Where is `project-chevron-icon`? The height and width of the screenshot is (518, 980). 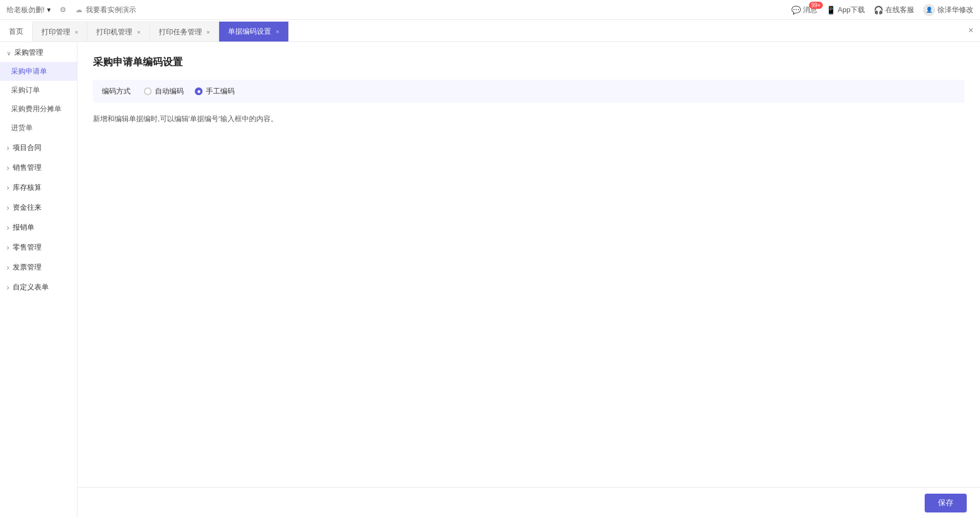
project-chevron-icon is located at coordinates (8, 148).